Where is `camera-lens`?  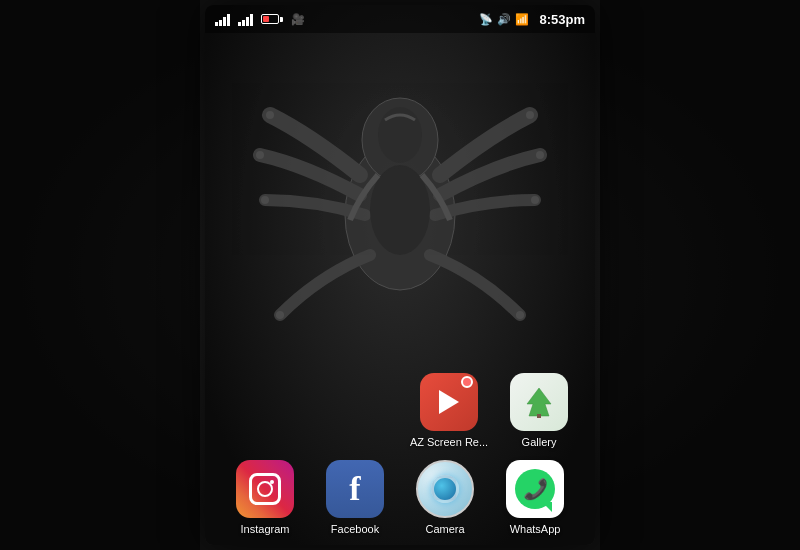
camera-lens is located at coordinates (445, 489).